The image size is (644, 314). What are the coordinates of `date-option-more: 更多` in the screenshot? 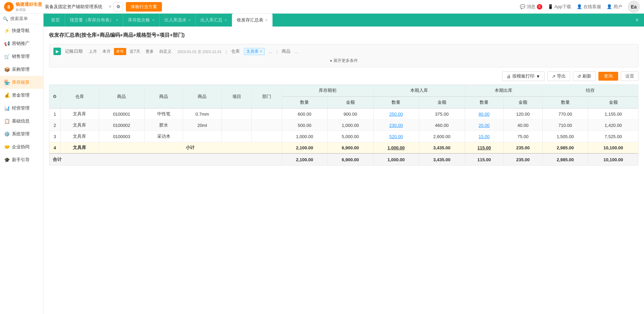 It's located at (150, 52).